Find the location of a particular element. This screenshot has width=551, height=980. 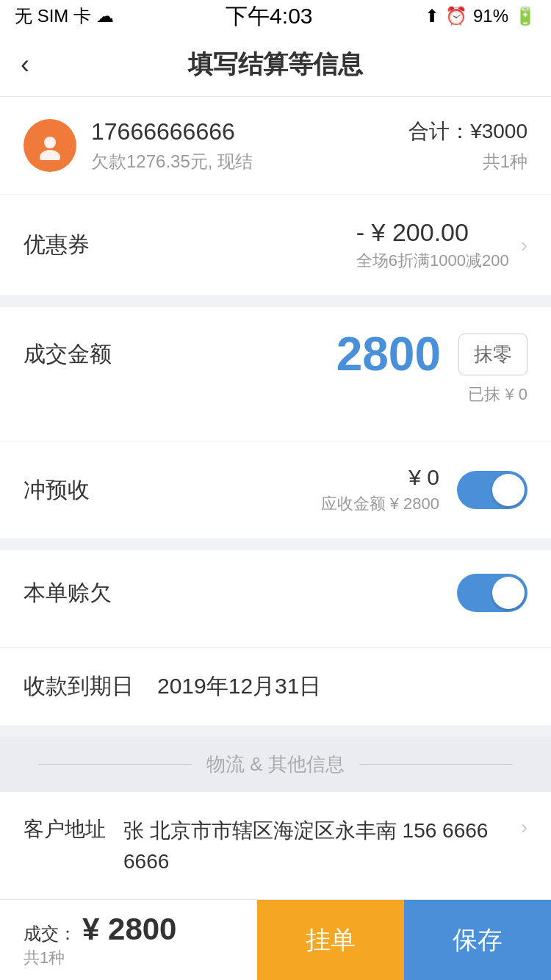

alarm-icon: ⏰ is located at coordinates (456, 16).